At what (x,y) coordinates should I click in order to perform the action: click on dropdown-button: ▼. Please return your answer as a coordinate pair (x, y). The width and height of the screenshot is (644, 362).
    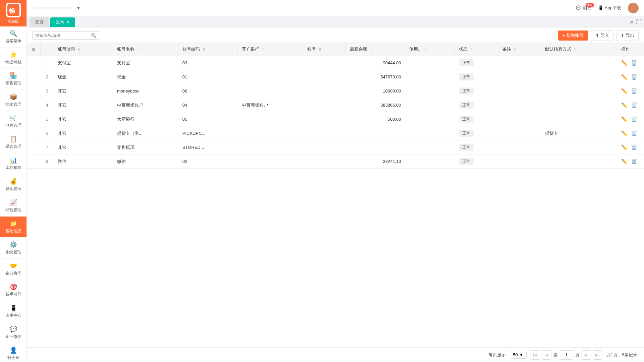
    Looking at the image, I should click on (78, 8).